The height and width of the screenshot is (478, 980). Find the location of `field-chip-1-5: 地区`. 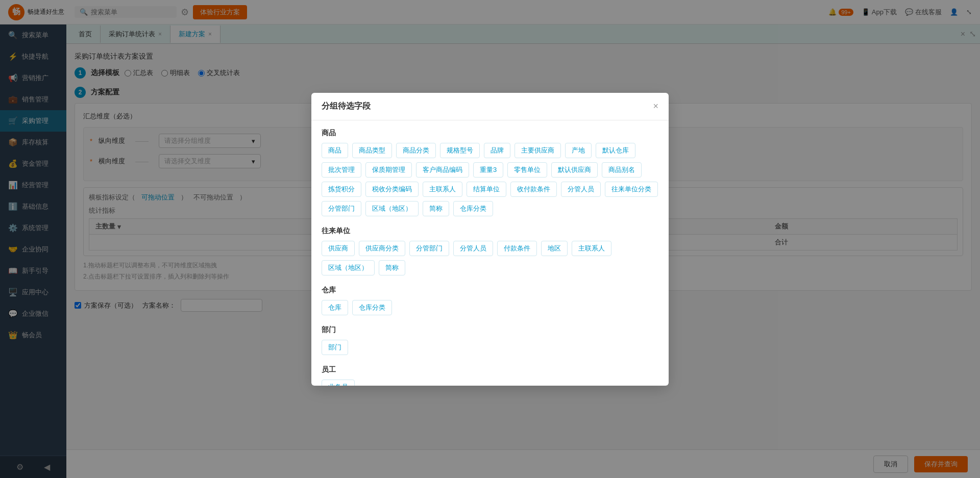

field-chip-1-5: 地区 is located at coordinates (554, 248).